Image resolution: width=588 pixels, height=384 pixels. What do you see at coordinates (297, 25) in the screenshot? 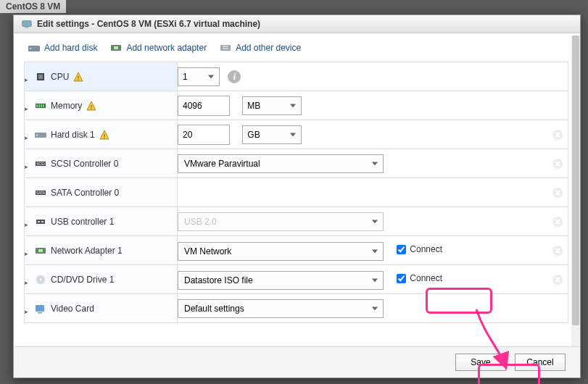
I see `dialog-title-bar: Edit settings - CentOS 8 VM (ESXi 6.7 vi…` at bounding box center [297, 25].